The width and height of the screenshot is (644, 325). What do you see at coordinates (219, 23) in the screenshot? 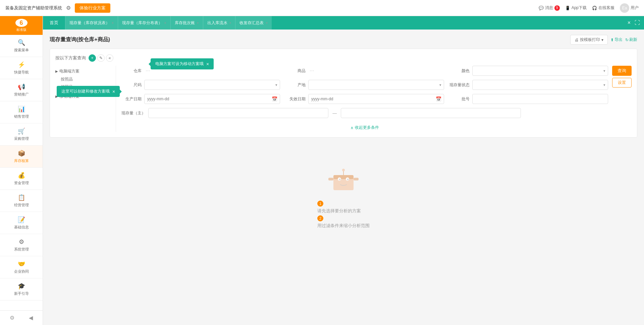
I see `tab-inout: 出入库流水 ×` at bounding box center [219, 23].